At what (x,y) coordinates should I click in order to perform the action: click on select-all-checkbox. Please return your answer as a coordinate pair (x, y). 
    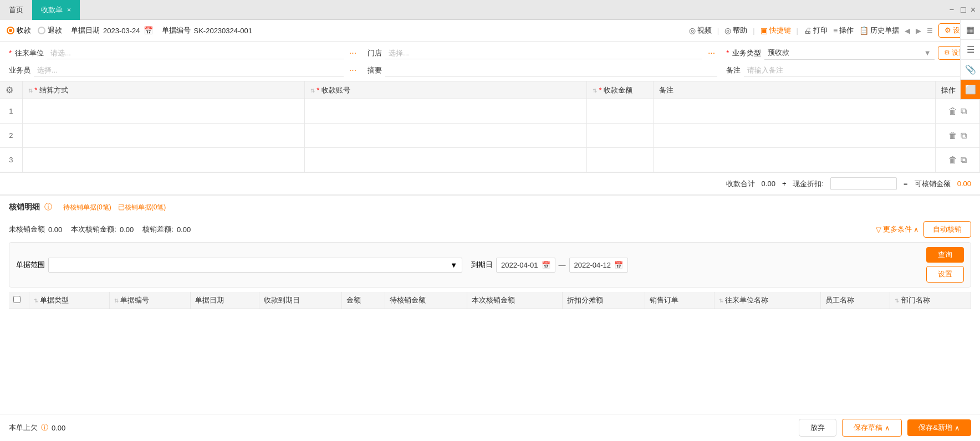
    Looking at the image, I should click on (17, 299).